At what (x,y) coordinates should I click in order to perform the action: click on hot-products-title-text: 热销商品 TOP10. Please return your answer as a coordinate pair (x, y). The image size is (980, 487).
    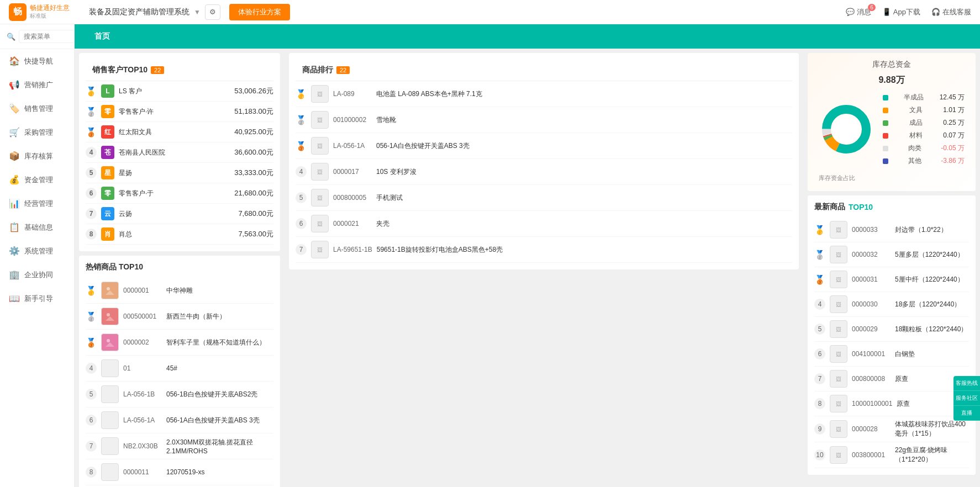
    Looking at the image, I should click on (114, 267).